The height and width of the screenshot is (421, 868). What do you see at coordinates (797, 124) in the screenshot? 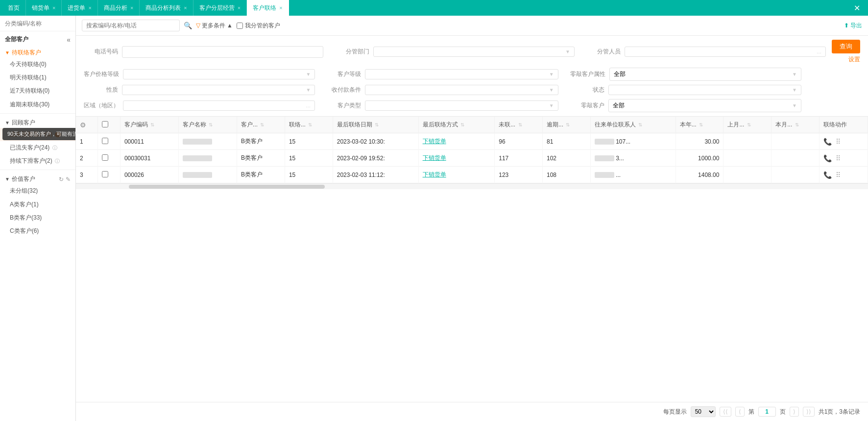
I see `this-month-sort-icon: ⇅` at bounding box center [797, 124].